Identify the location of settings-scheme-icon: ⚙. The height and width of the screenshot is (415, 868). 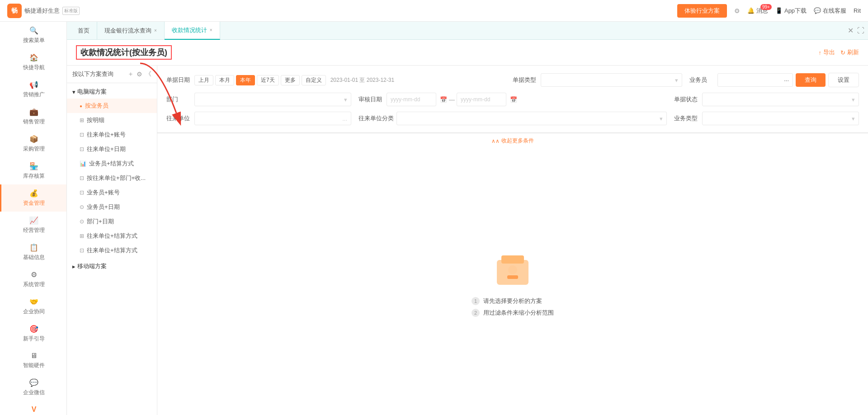
(139, 74).